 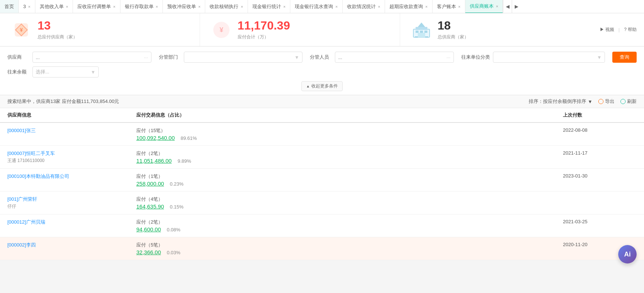 I want to click on last-pay-date: 2023-01-30, so click(x=575, y=176).